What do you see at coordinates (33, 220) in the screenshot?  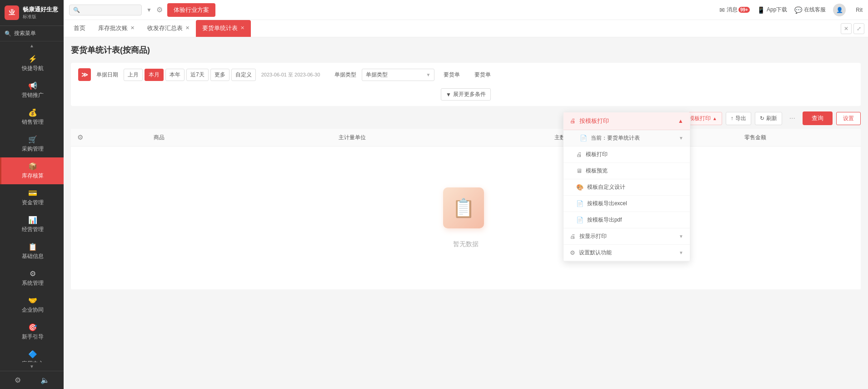 I see `operations-icon: 📊` at bounding box center [33, 220].